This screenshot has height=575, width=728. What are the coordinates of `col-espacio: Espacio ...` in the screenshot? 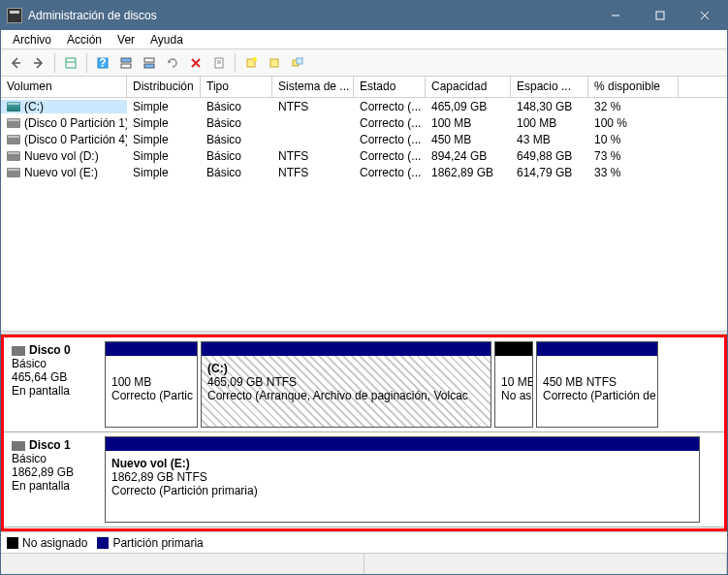 It's located at (550, 87).